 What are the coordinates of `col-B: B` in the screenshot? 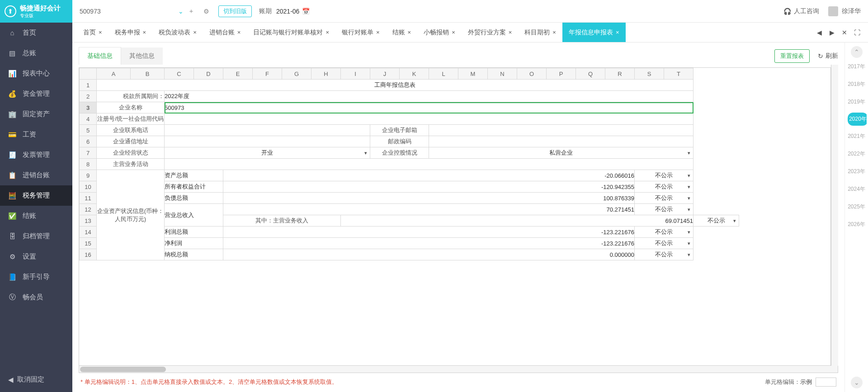 It's located at (147, 74).